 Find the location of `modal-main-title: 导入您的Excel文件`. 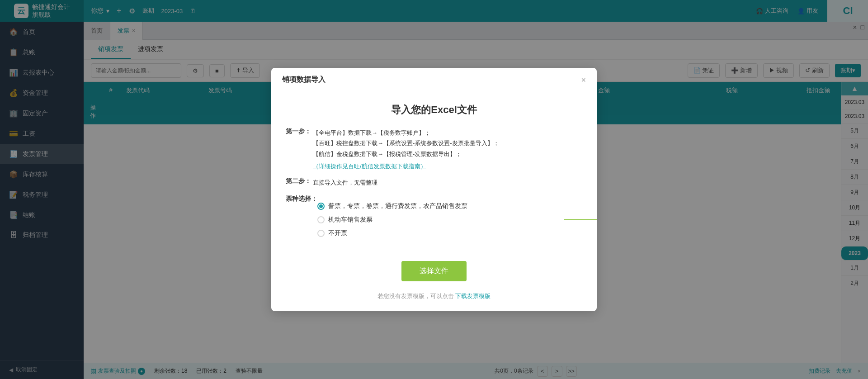

modal-main-title: 导入您的Excel文件 is located at coordinates (434, 110).